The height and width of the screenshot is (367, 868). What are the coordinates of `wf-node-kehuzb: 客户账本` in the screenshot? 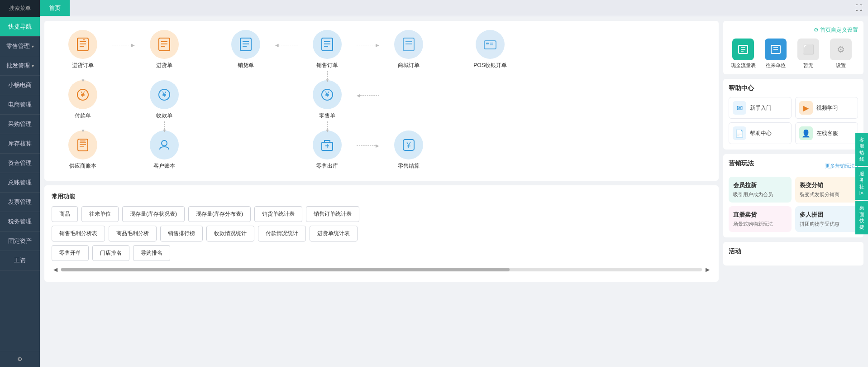 It's located at (164, 150).